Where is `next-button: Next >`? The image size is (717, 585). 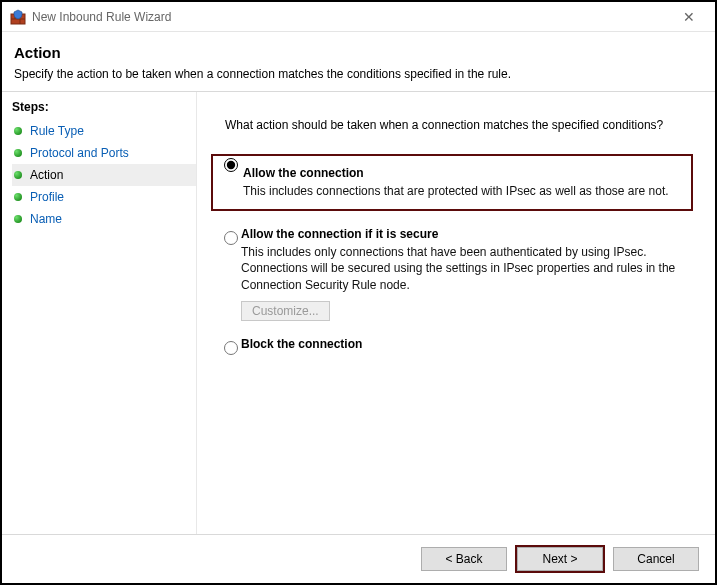 next-button: Next > is located at coordinates (560, 559).